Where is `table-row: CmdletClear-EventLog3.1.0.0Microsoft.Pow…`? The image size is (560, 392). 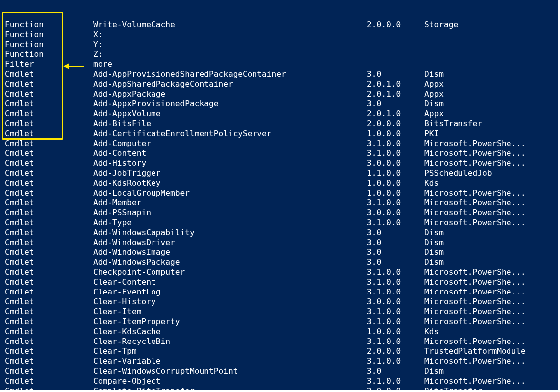
table-row: CmdletClear-EventLog3.1.0.0Microsoft.Pow… is located at coordinates (279, 292).